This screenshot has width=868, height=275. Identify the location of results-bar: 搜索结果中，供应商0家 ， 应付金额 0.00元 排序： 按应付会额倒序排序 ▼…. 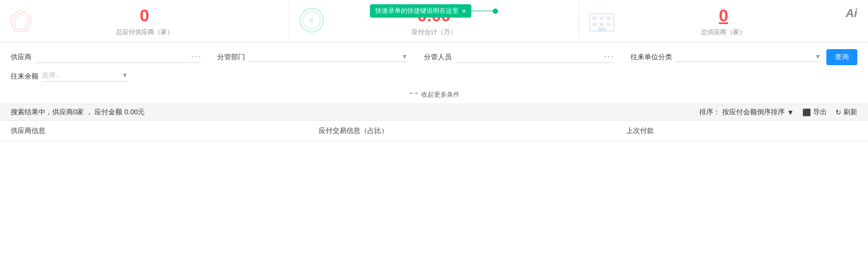
(434, 112).